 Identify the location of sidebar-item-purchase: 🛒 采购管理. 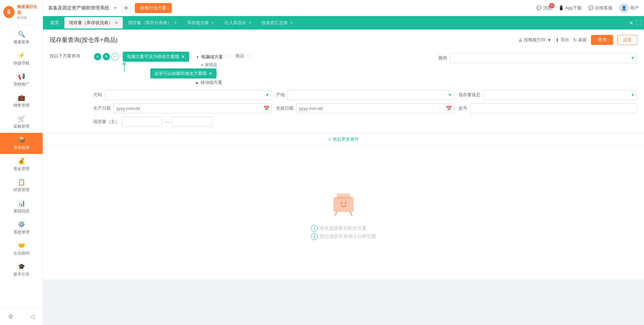
(21, 122).